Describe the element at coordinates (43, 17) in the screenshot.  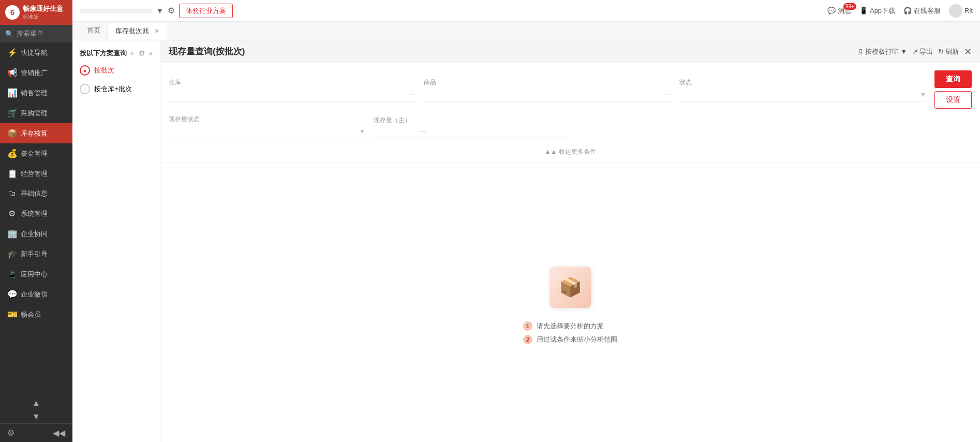
I see `app-subtitle: 标准版` at that location.